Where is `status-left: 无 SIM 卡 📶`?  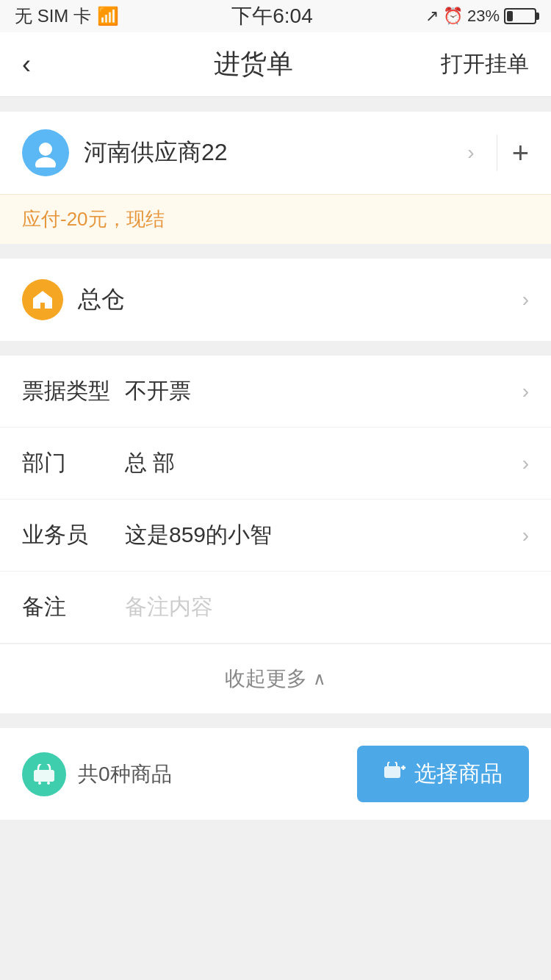 status-left: 无 SIM 卡 📶 is located at coordinates (67, 16).